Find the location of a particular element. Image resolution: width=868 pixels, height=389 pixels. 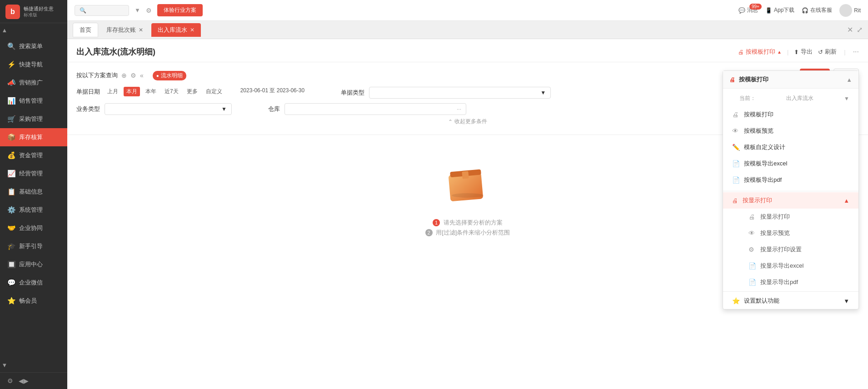

sidebar-item-enterprise: 🤝 企业协同 is located at coordinates (34, 228).